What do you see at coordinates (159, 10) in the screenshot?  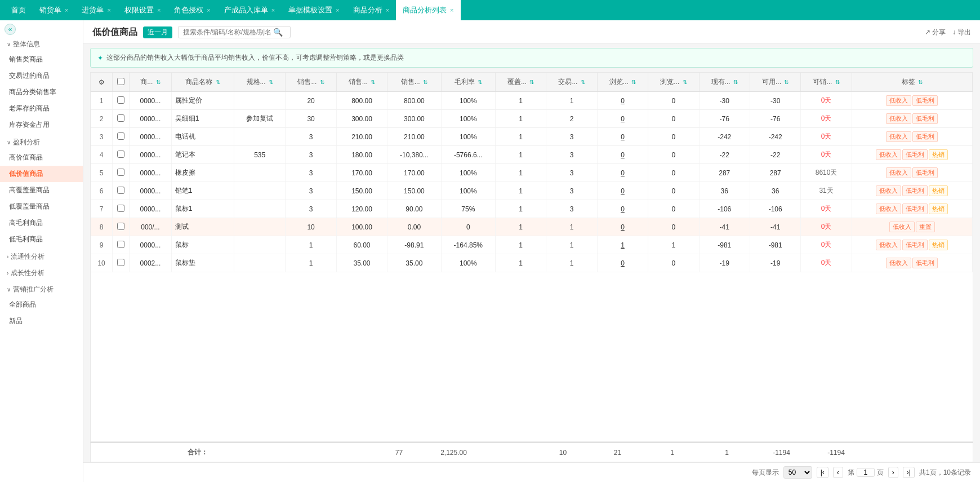 I see `nav-tab-permission-close: ×` at bounding box center [159, 10].